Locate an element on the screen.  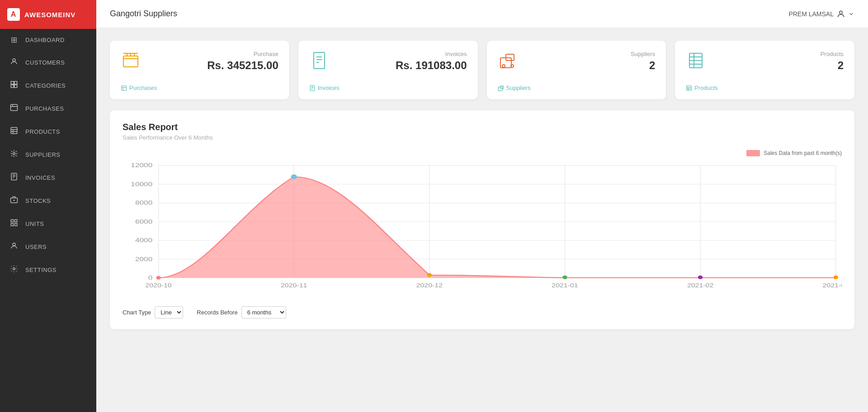
sidebar-item-categories: CATEGORIES is located at coordinates (48, 86).